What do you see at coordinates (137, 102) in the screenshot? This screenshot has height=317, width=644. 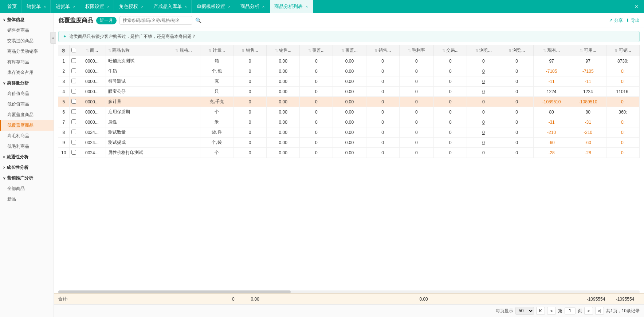 I see `row-name: 多计量` at bounding box center [137, 102].